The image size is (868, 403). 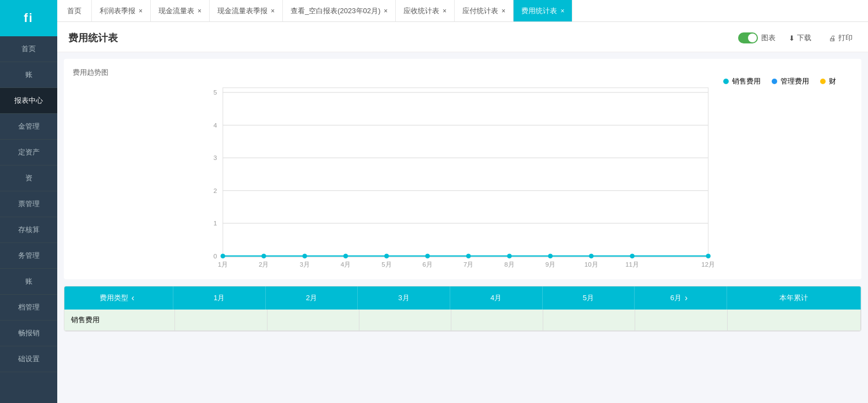 What do you see at coordinates (841, 38) in the screenshot?
I see `print-button: 🖨 打印` at bounding box center [841, 38].